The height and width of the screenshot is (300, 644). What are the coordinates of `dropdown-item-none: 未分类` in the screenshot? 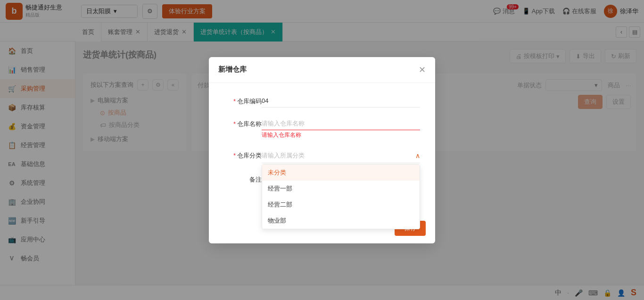 It's located at (341, 173).